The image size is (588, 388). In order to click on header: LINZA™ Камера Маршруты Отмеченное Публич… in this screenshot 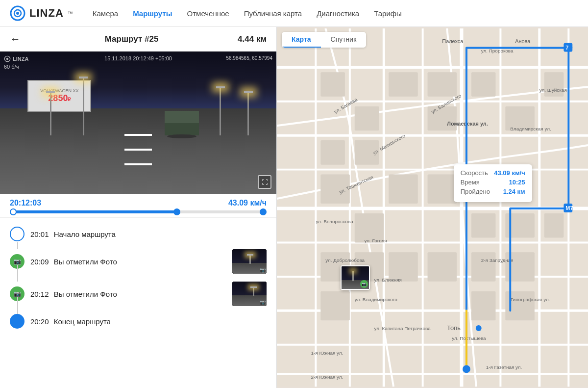, I will do `click(294, 14)`.